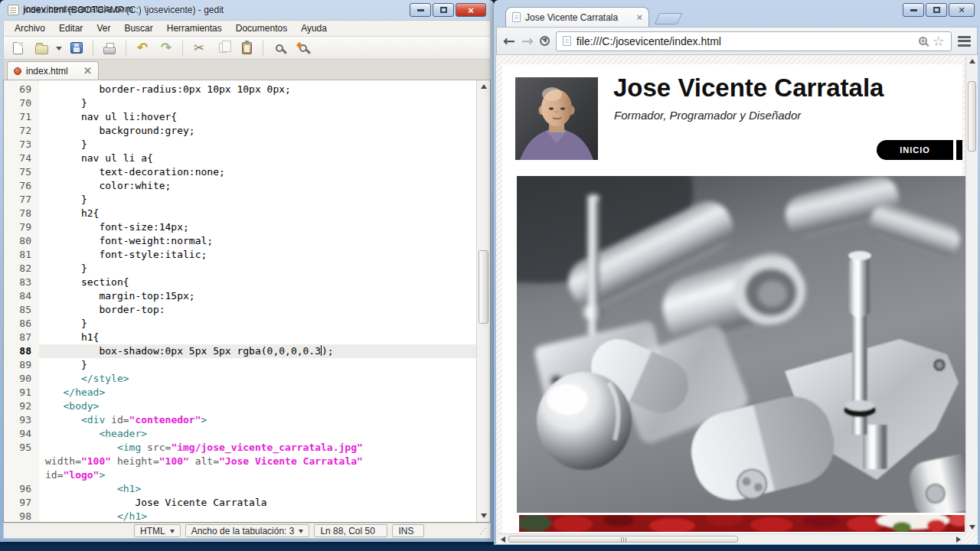 This screenshot has width=980, height=551. I want to click on gedit-toolbar: ↶ ↷ ✂, so click(247, 48).